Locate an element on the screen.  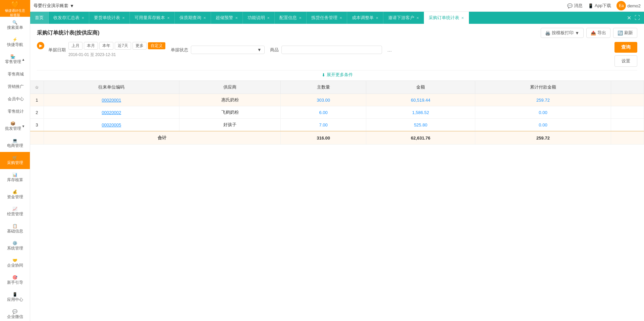
org-selector: 母婴行业演示账套 ▼ is located at coordinates (54, 6).